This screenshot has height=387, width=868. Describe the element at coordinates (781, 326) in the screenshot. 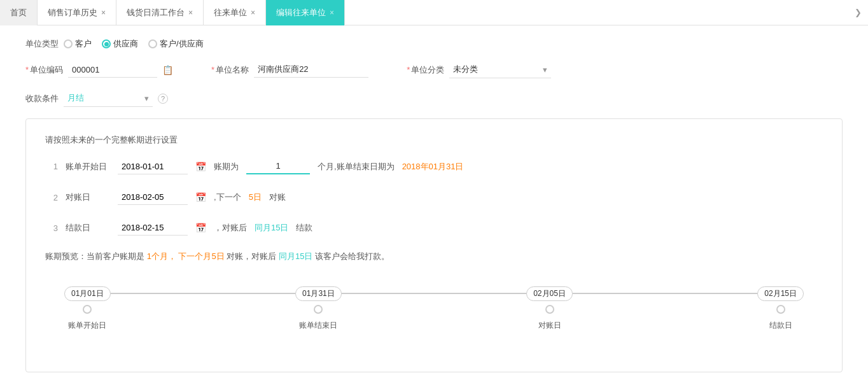

I see `node-label-3: 结款日` at that location.